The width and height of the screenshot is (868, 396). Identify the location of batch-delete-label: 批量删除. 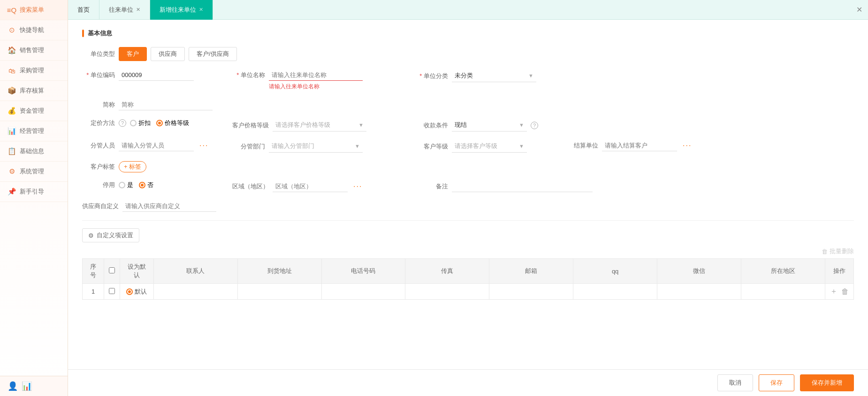
(842, 251).